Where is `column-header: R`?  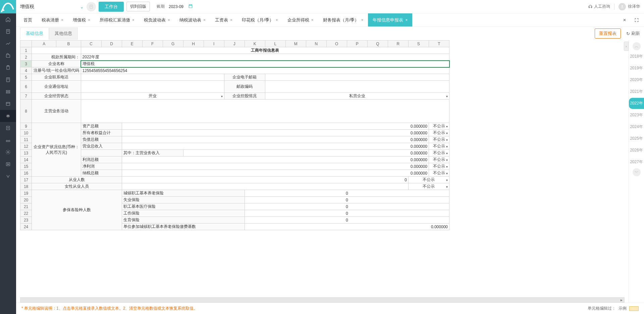
column-header: R is located at coordinates (398, 44).